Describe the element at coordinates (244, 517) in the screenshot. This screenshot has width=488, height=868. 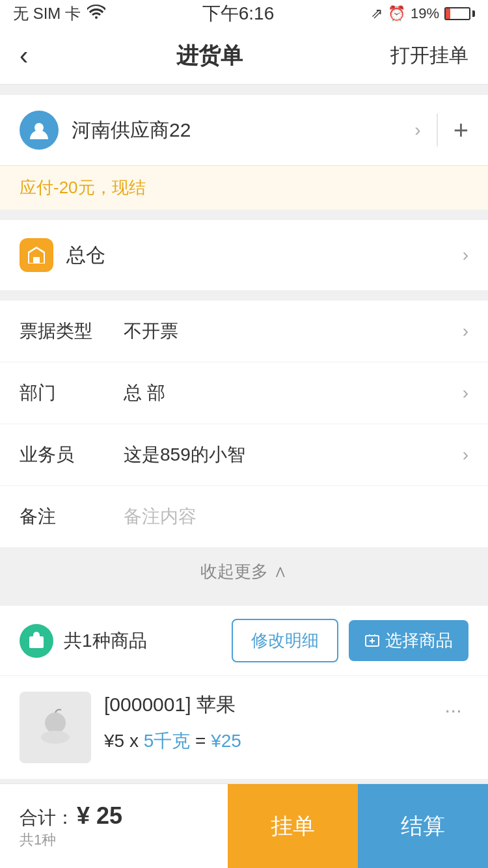
I see `remark-row: 备注 备注内容` at that location.